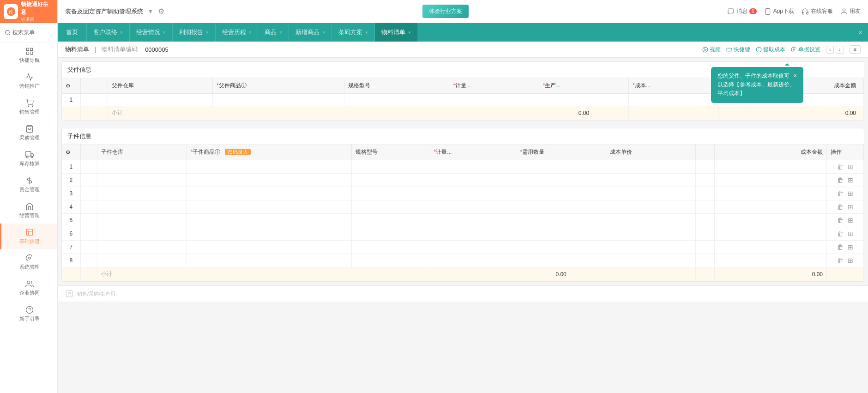 The image size is (868, 393). What do you see at coordinates (651, 152) in the screenshot?
I see `child-th-unit-cost: 成本单价` at bounding box center [651, 152].